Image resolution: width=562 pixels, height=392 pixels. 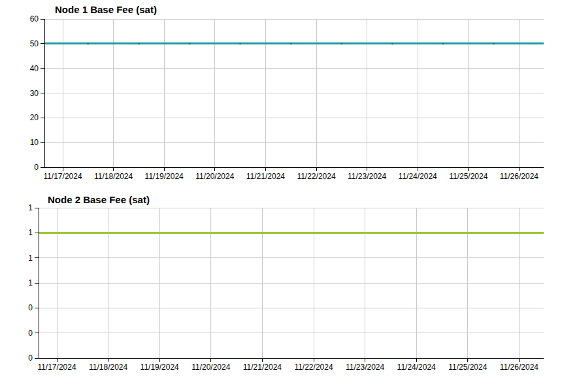 I want to click on y-tick-label: 30, so click(x=35, y=93).